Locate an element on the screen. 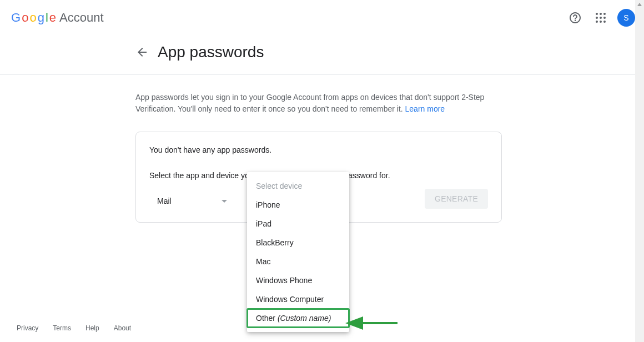 The width and height of the screenshot is (644, 342). apps-grid-icon is located at coordinates (601, 18).